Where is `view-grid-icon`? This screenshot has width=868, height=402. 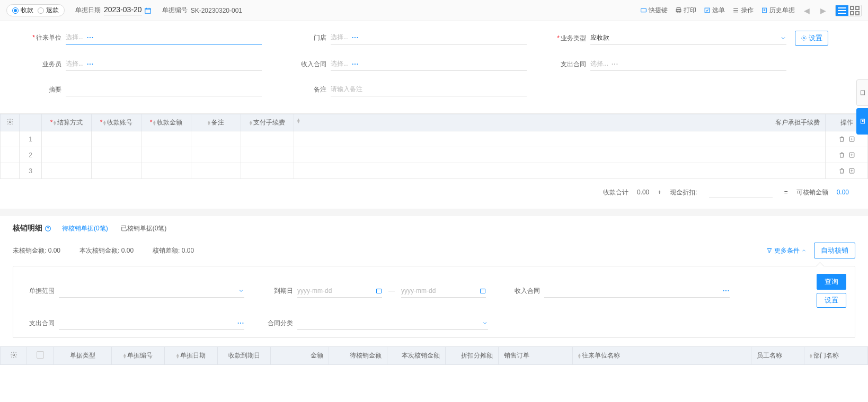
view-grid-icon is located at coordinates (855, 11).